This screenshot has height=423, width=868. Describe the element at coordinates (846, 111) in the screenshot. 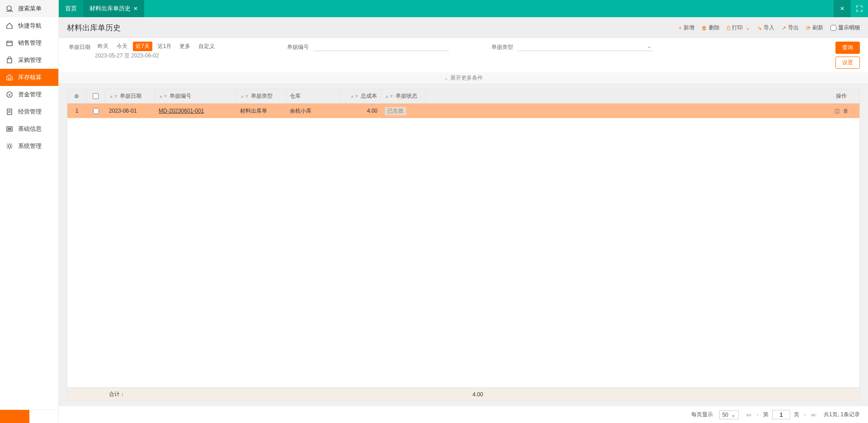

I see `delete-icon: 🗑` at that location.